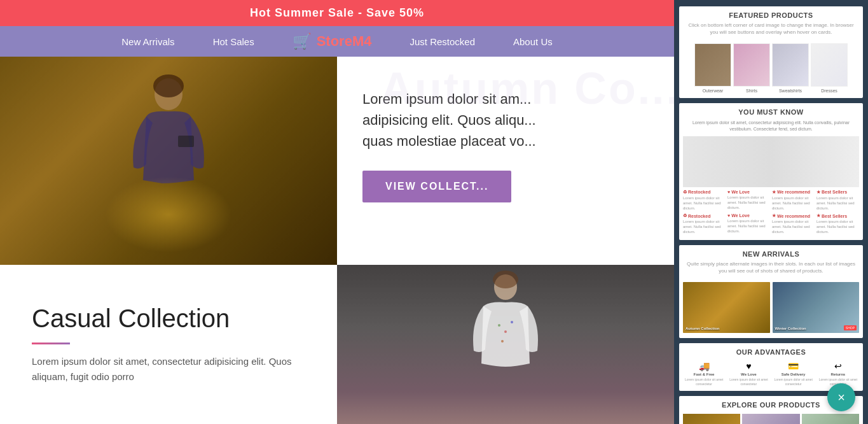 The image size is (868, 424). What do you see at coordinates (345, 41) in the screenshot?
I see `logo-text: StoreM4` at bounding box center [345, 41].